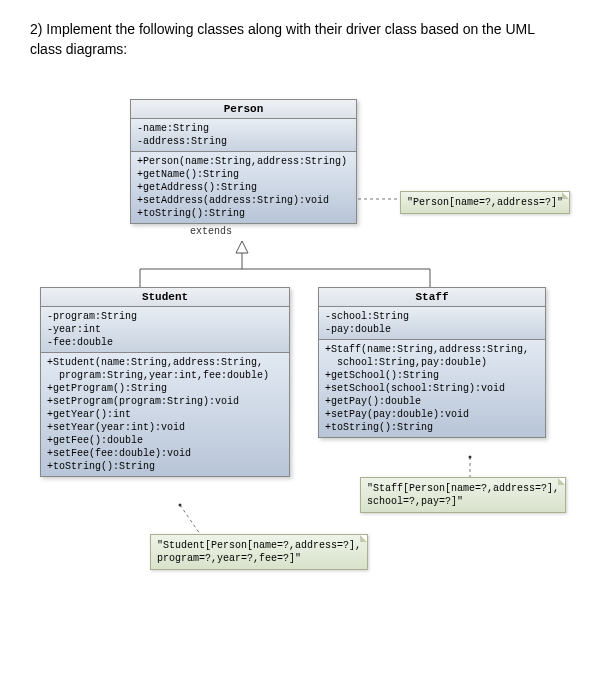 This screenshot has width=598, height=700. Describe the element at coordinates (165, 330) in the screenshot. I see `student-attributes: -program:String -year:int -fee:double` at that location.